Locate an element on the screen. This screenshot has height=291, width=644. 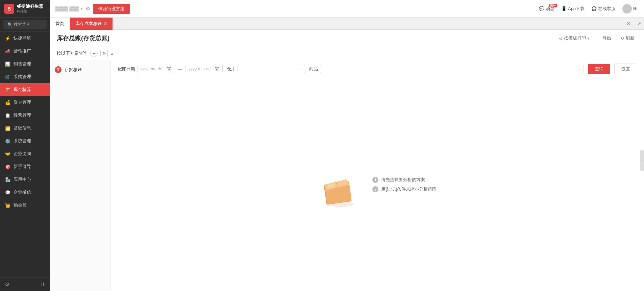
sidebar-item-operation: 📋 经营管理 is located at coordinates (25, 115).